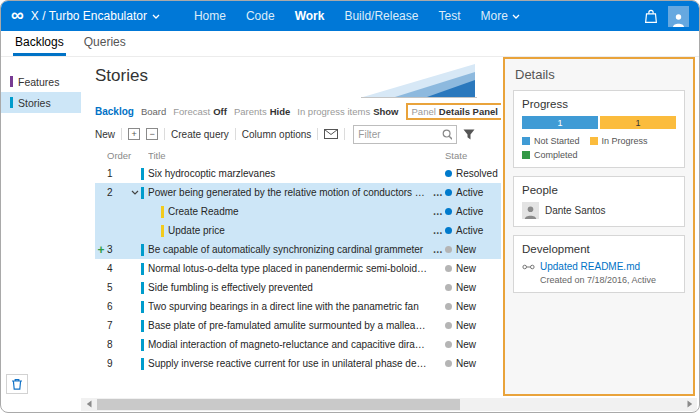 The height and width of the screenshot is (413, 700). What do you see at coordinates (96, 16) in the screenshot?
I see `project-selector: X / Turbo Encabulator` at bounding box center [96, 16].